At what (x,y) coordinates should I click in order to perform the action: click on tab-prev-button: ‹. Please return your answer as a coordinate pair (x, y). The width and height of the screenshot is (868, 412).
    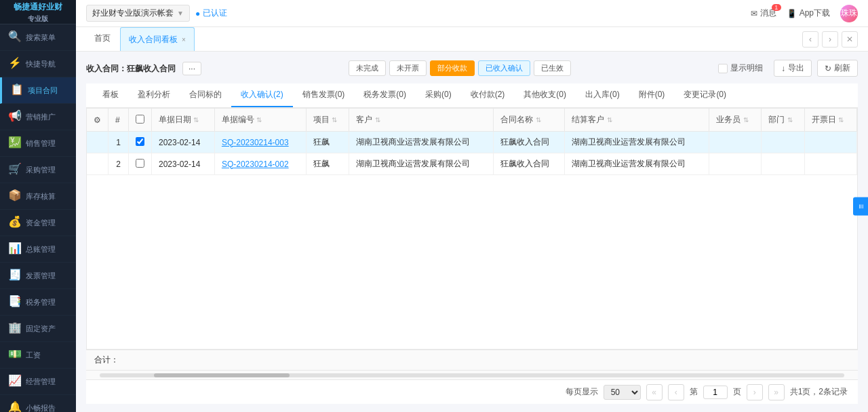
    Looking at the image, I should click on (810, 39).